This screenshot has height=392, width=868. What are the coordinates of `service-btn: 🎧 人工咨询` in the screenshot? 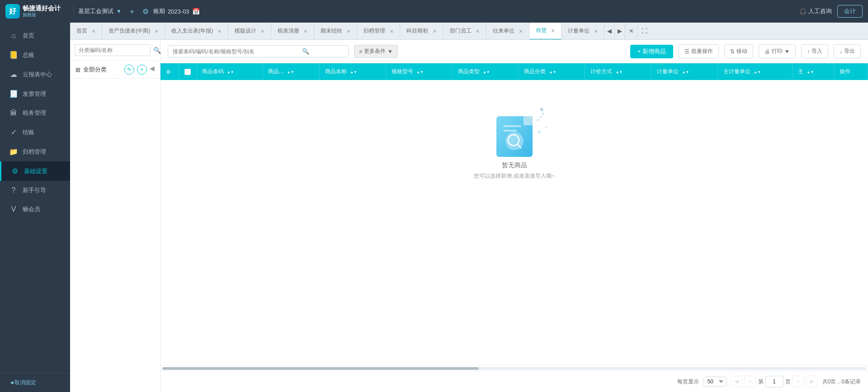 It's located at (816, 11).